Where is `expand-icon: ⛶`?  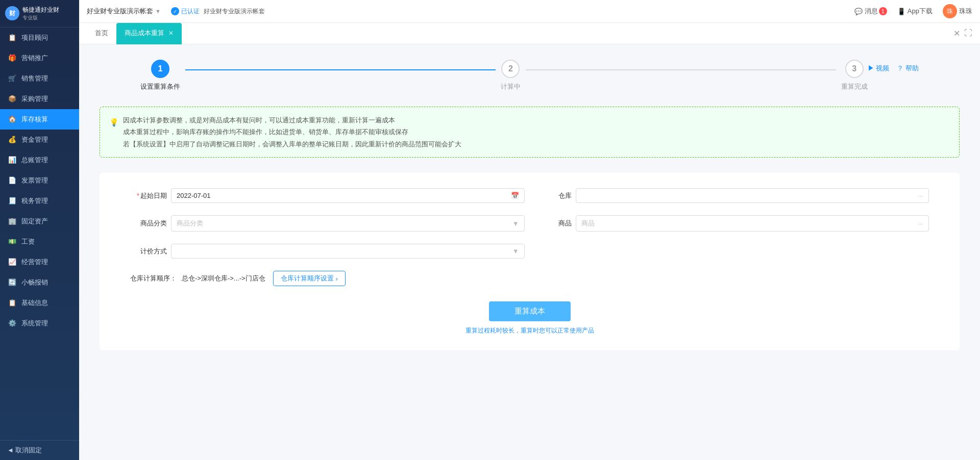 expand-icon: ⛶ is located at coordinates (968, 34).